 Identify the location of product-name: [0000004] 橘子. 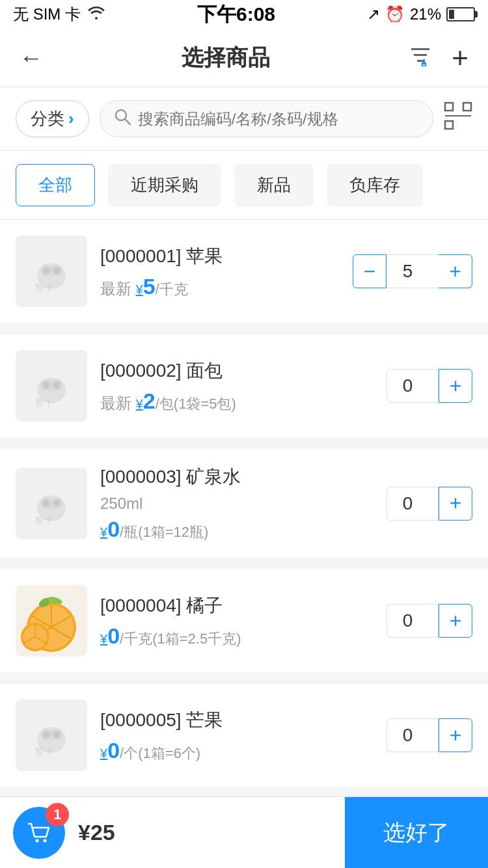
(237, 606).